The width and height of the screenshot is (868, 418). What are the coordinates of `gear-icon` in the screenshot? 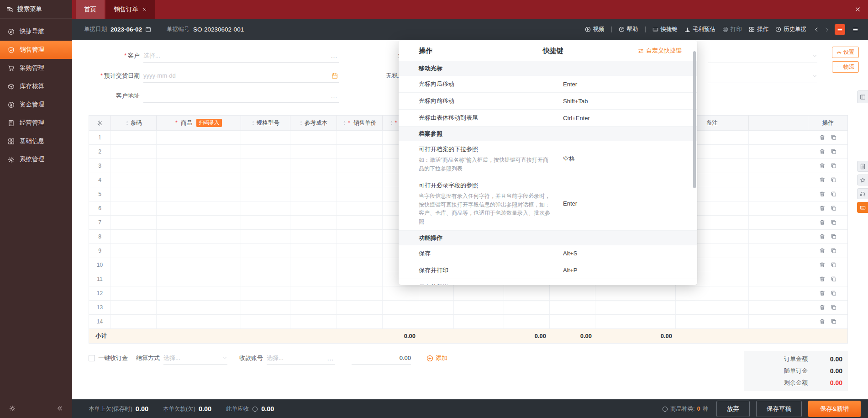 It's located at (100, 123).